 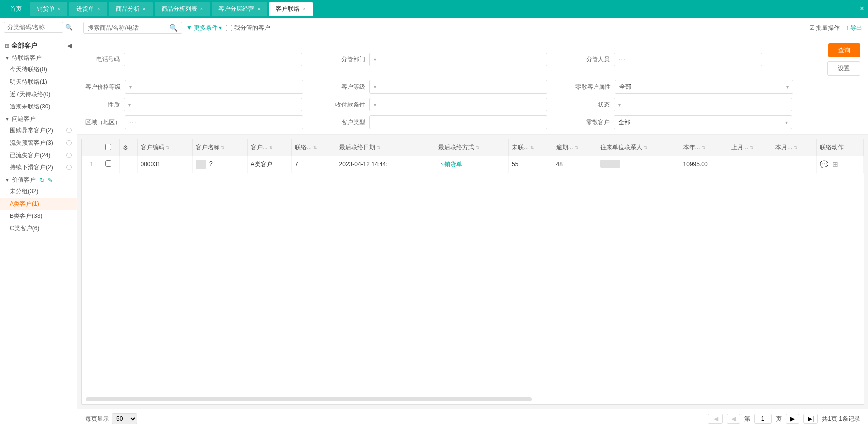 I want to click on customer-type-input, so click(x=458, y=122).